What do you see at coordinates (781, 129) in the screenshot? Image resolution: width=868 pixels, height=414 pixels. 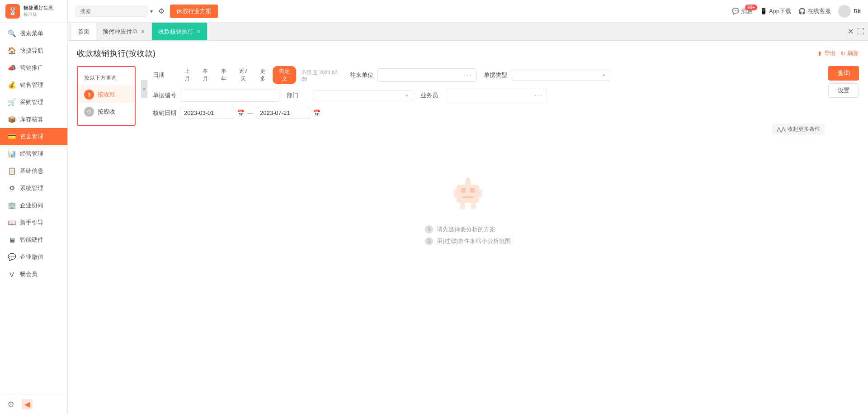 I see `collapse-up-icon: ⋀⋀` at bounding box center [781, 129].